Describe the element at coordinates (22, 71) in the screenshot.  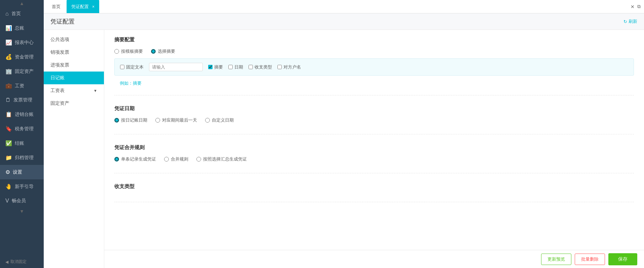
I see `sidebar-item-assets: 🏢 固定资产` at that location.